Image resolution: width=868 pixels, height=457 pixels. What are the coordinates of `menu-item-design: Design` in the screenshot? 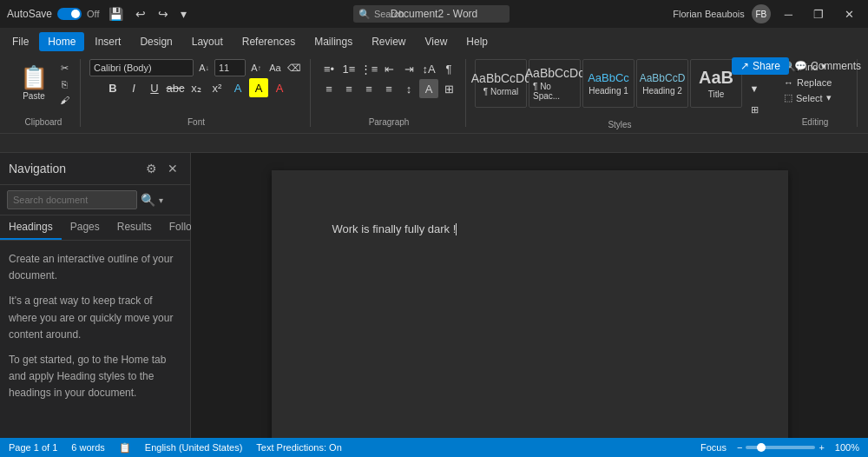 It's located at (156, 42).